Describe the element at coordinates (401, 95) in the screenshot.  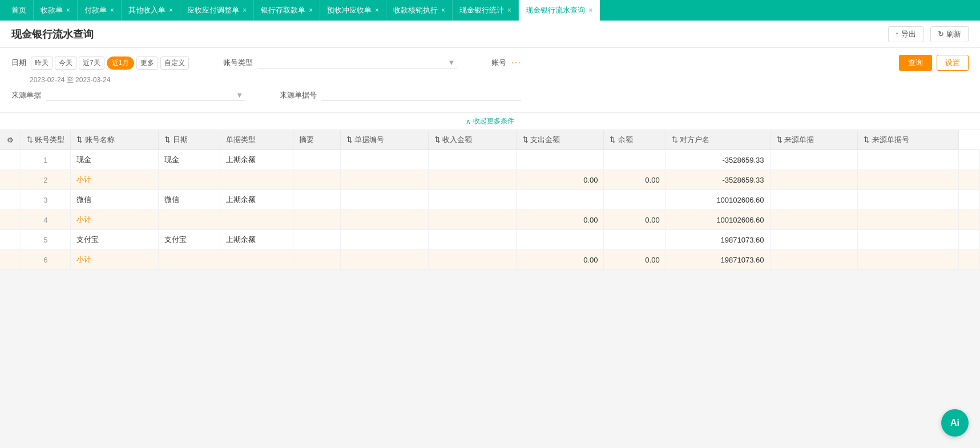
I see `source-doc-no-filter: 来源单据号` at that location.